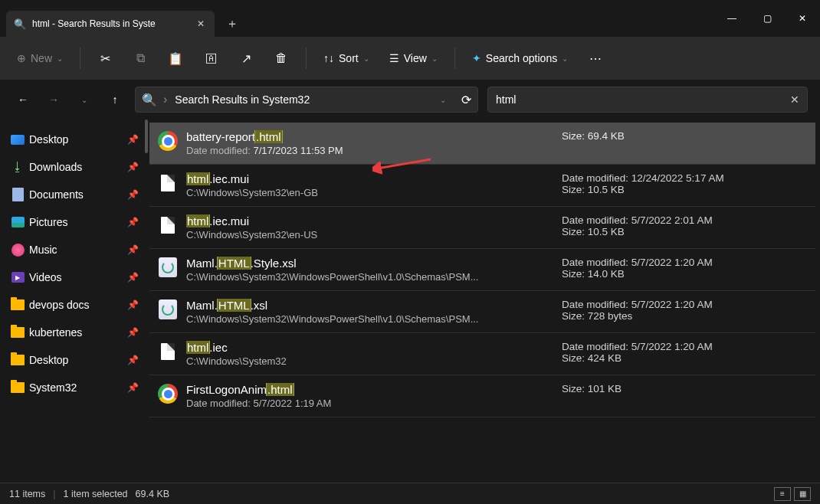  Describe the element at coordinates (369, 403) in the screenshot. I see `result-subtitle: Date modified: 5/7/2022 1:19 AM` at that location.